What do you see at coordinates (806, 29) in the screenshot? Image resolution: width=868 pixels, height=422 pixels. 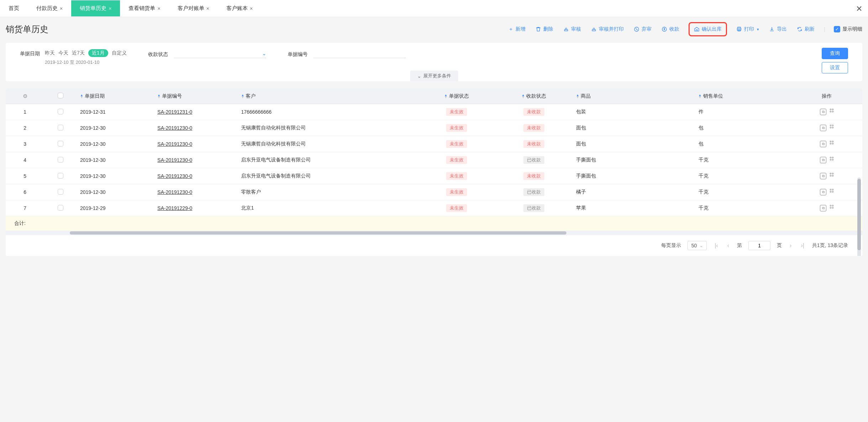 I see `refresh-button: 刷新` at bounding box center [806, 29].